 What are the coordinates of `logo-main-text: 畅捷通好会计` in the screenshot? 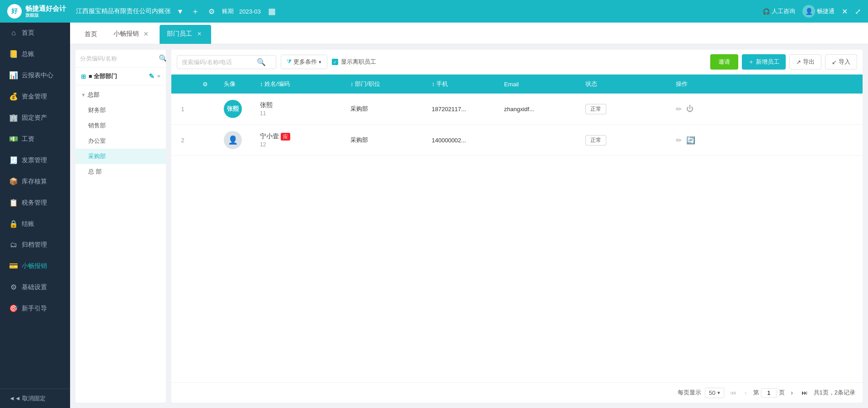 It's located at (46, 9).